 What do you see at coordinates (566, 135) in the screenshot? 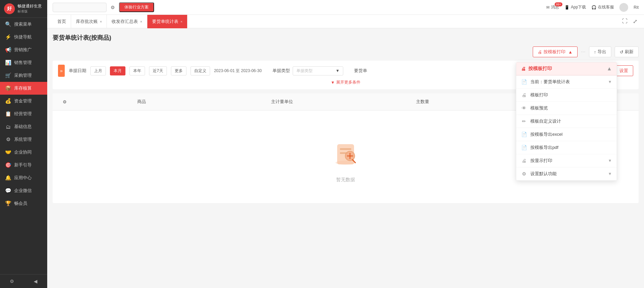
I see `dropdown-template-excel: 📄 按模板导出excel` at bounding box center [566, 135].